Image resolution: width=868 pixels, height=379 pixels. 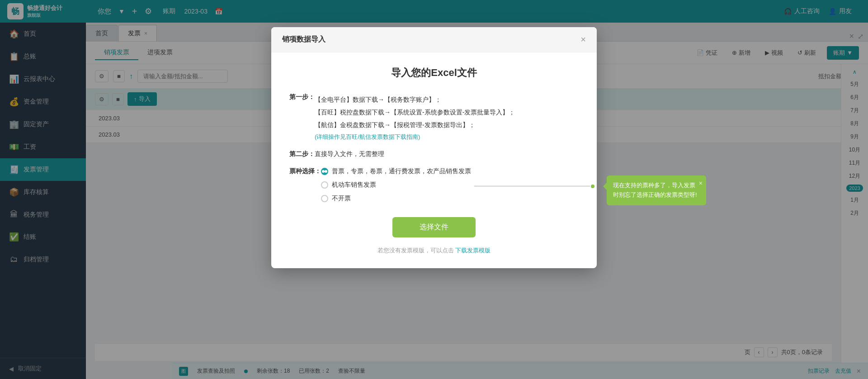 What do you see at coordinates (396, 199) in the screenshot?
I see `radio-option-3: 不开票` at bounding box center [396, 199].